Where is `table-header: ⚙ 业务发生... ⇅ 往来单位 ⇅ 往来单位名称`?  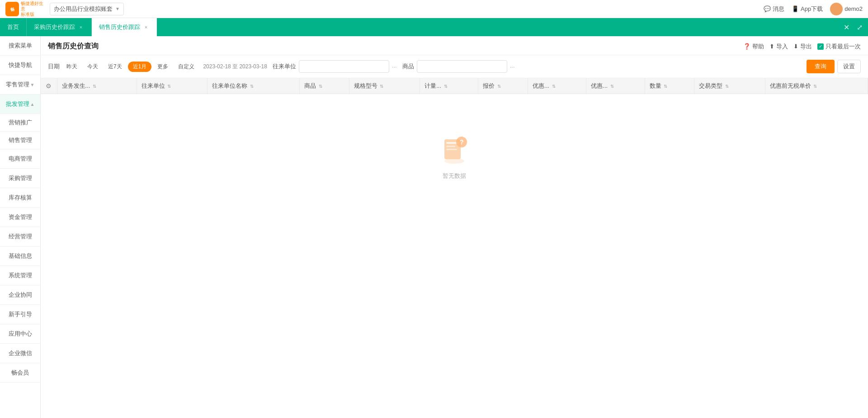 table-header: ⚙ 业务发生... ⇅ 往来单位 ⇅ 往来单位名称 is located at coordinates (454, 86).